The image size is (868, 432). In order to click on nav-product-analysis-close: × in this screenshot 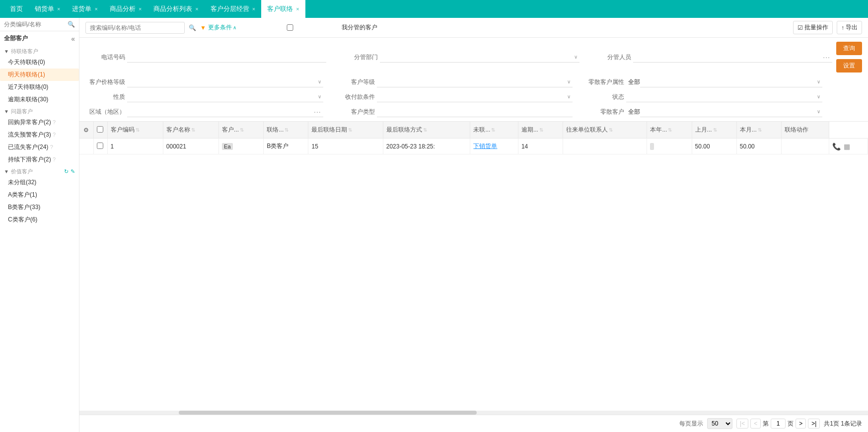, I will do `click(140, 9)`.